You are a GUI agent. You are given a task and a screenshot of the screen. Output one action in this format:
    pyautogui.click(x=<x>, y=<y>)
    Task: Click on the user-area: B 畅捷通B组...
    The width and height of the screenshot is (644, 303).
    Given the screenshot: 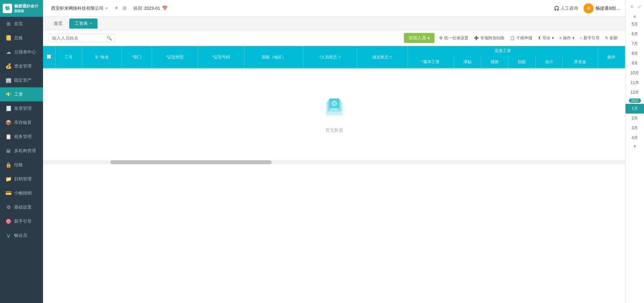 What is the action you would take?
    pyautogui.click(x=602, y=8)
    